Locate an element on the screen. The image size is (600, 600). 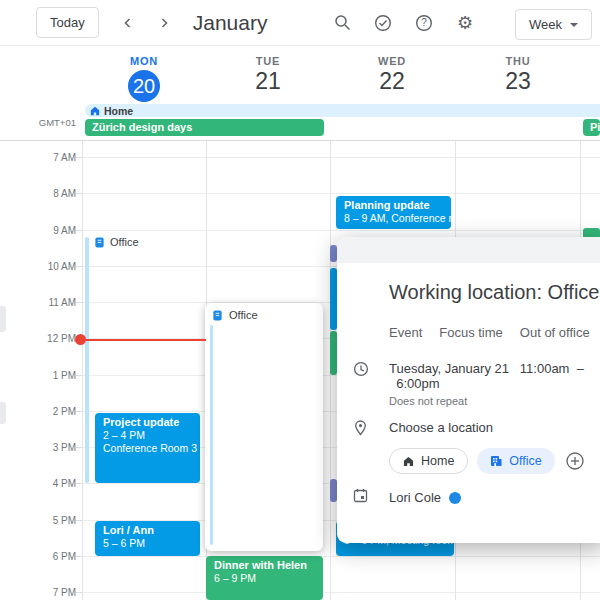
column-divider is located at coordinates (82, 370).